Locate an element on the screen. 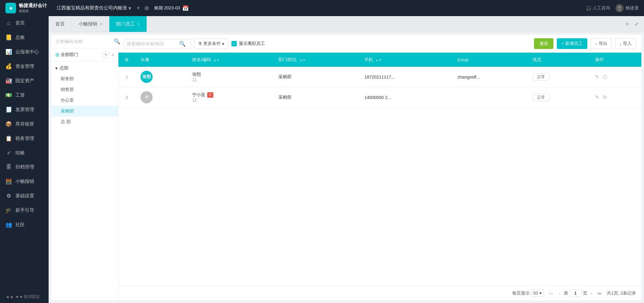 This screenshot has height=303, width=644. row2-num: 2 is located at coordinates (127, 97).